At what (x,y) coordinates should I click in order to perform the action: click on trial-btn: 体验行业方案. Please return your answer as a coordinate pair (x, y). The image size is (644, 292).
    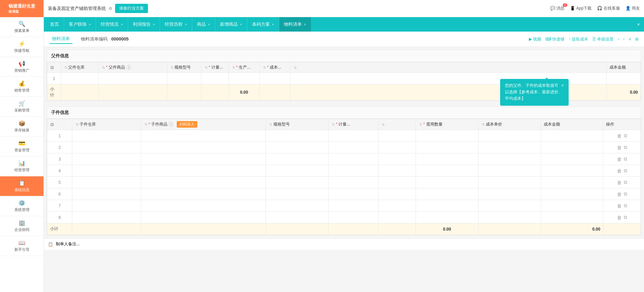
    Looking at the image, I should click on (132, 8).